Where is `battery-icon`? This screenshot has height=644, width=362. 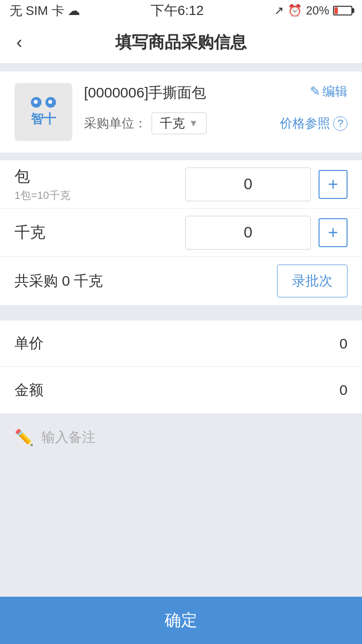
battery-icon is located at coordinates (343, 11).